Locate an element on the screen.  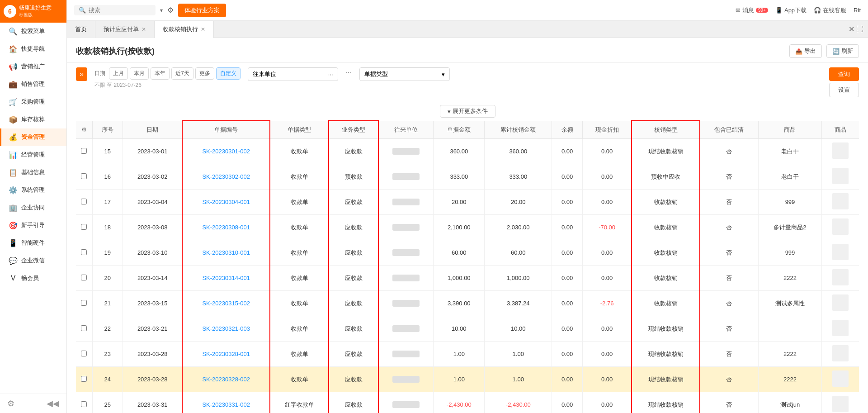
doc-no-link: SK-20230310-001 is located at coordinates (226, 252).